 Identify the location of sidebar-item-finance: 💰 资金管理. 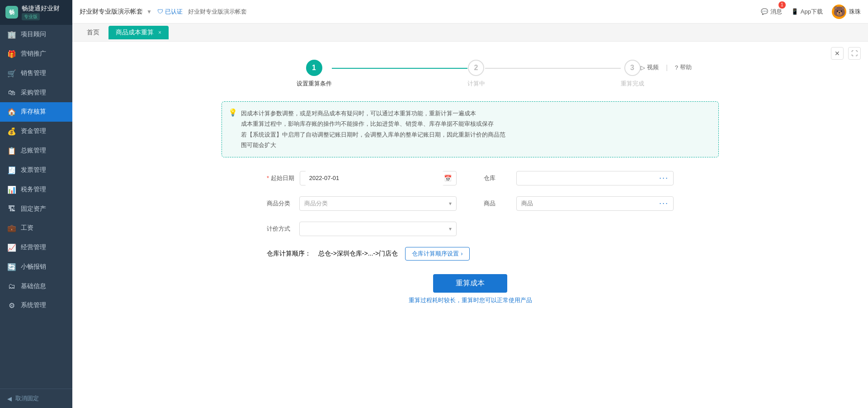
(36, 131).